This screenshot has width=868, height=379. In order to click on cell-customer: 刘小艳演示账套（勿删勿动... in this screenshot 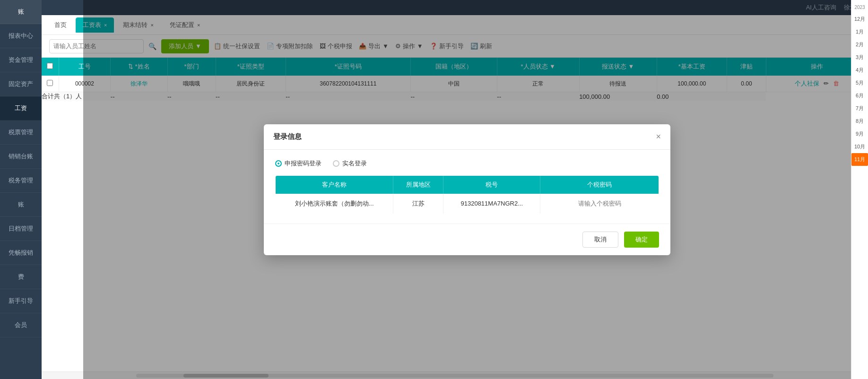, I will do `click(335, 204)`.